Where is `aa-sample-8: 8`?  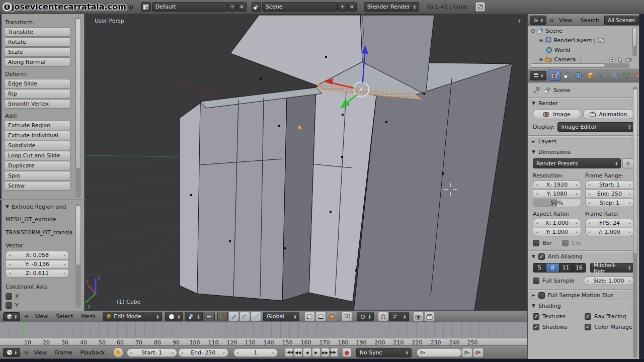 aa-sample-8: 8 is located at coordinates (553, 267).